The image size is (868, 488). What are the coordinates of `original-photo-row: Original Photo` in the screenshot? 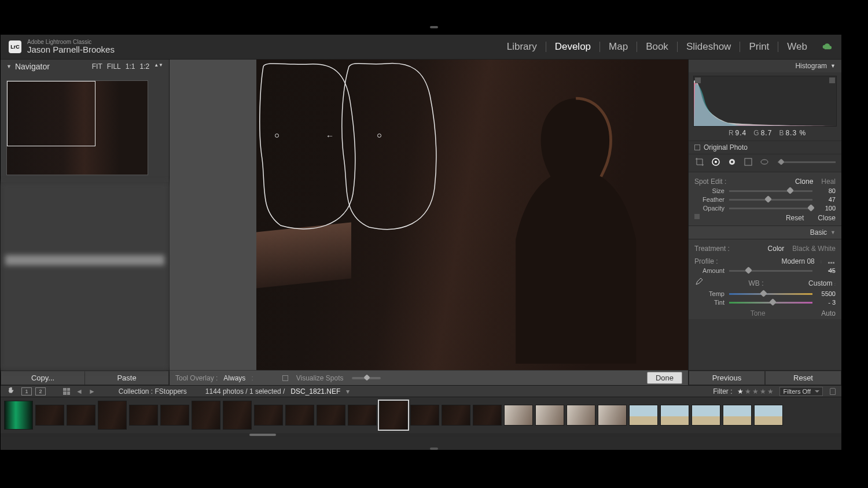 It's located at (765, 147).